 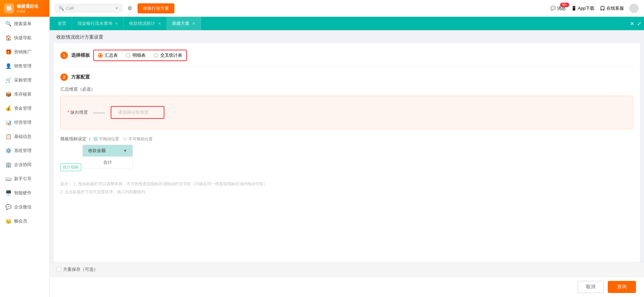 I want to click on sidebar-item-quick-nav: 🏠 快捷导航, so click(x=25, y=38).